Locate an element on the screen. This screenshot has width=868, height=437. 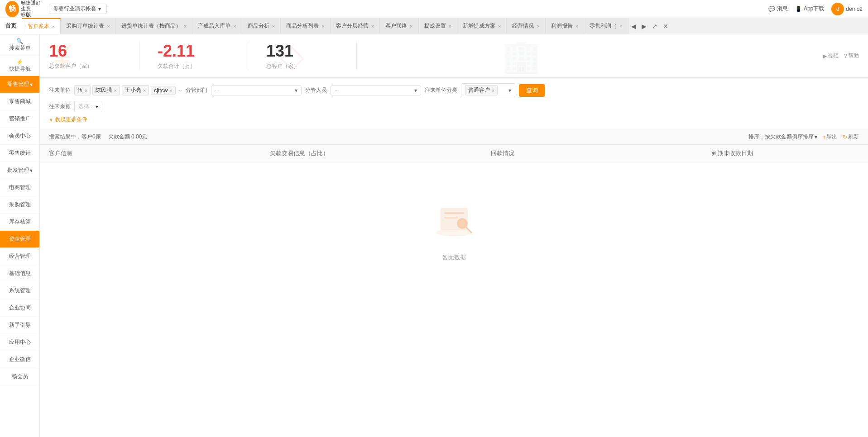
video-link: ▶ 视频 is located at coordinates (830, 56).